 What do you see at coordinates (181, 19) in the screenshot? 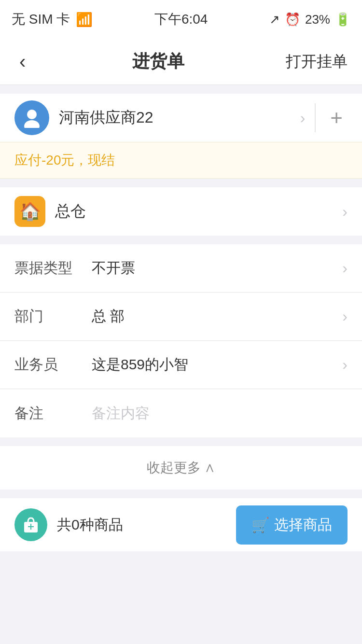
I see `status-bar: 无 SIM 卡 📶 下午6:04 ↗ ⏰ 23% 🔋` at bounding box center [181, 19].